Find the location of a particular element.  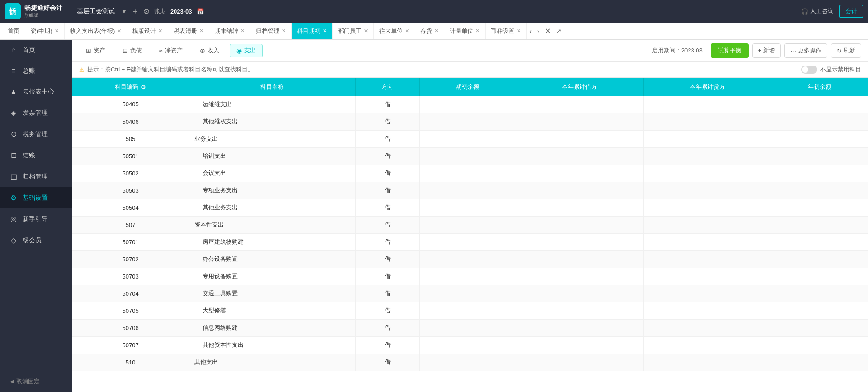

tab-period: 期末结转✕ is located at coordinates (230, 31).